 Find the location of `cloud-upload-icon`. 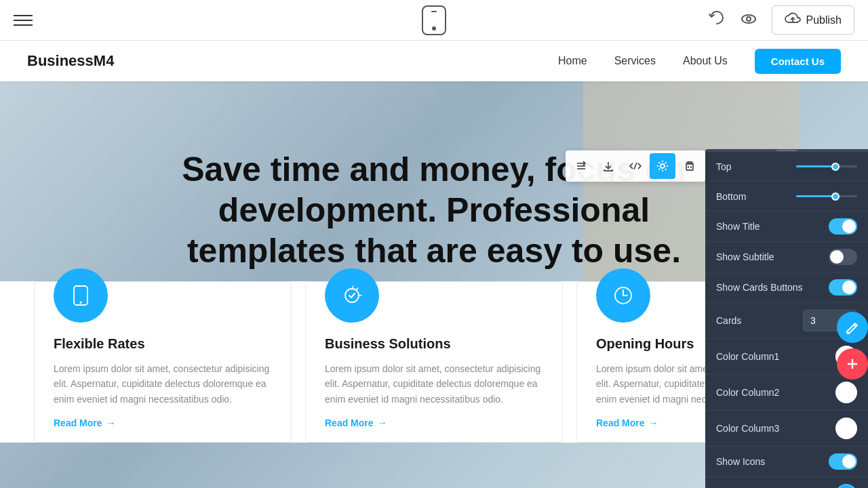

cloud-upload-icon is located at coordinates (793, 20).